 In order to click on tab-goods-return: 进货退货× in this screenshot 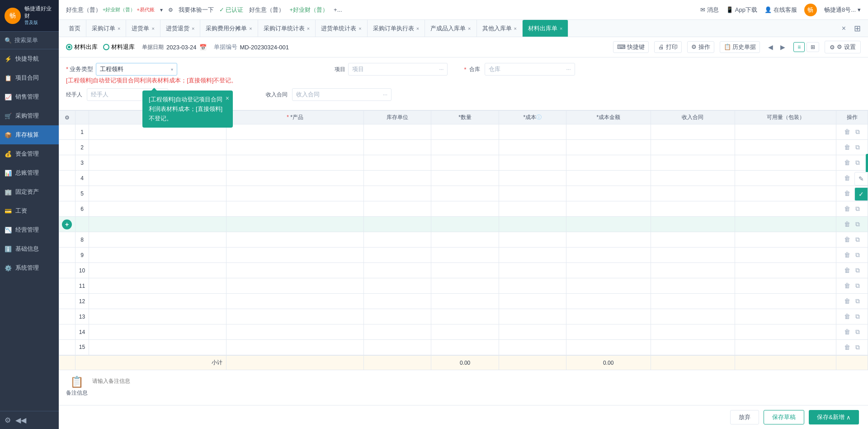, I will do `click(180, 28)`.